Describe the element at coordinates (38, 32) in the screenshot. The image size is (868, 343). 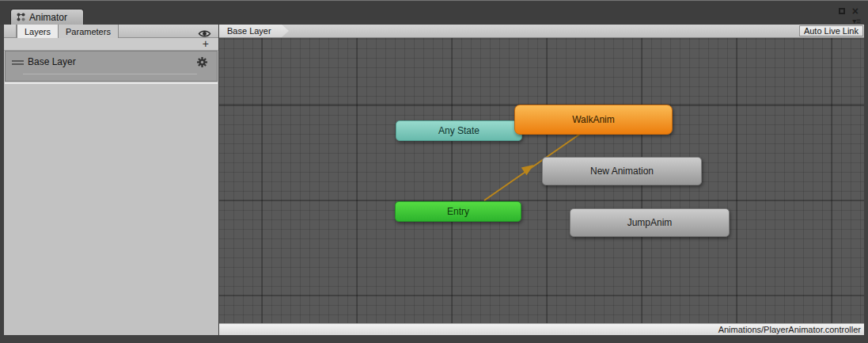
I see `tab-layers: Layers` at that location.